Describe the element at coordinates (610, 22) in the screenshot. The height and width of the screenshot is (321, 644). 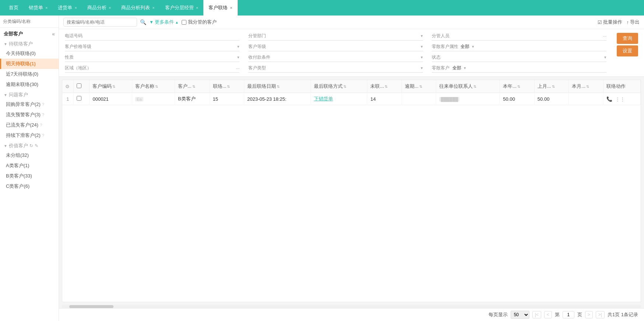
I see `batch-operation-button: ☑ 批量操作` at that location.